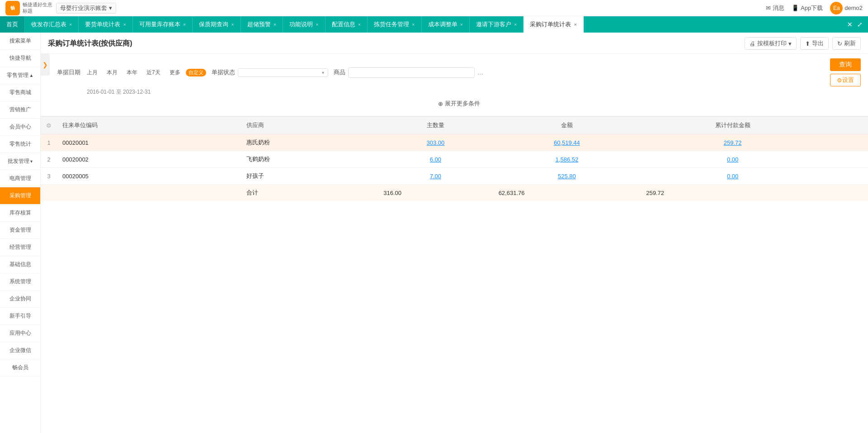 The image size is (868, 433). What do you see at coordinates (553, 24) in the screenshot?
I see `tab-caigou-active: 采购订单统计表 ×` at bounding box center [553, 24].